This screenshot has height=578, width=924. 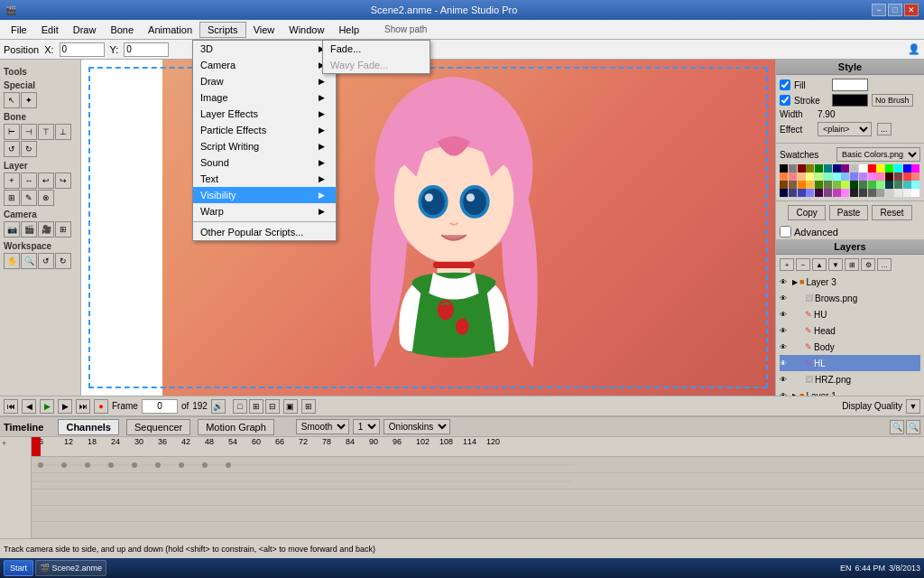 I want to click on menu-scripts: Scripts, so click(x=223, y=30).